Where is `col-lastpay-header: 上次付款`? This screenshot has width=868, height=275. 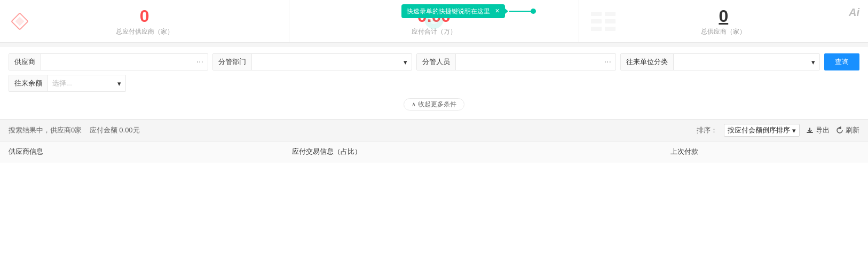
col-lastpay-header: 上次付款 is located at coordinates (765, 152).